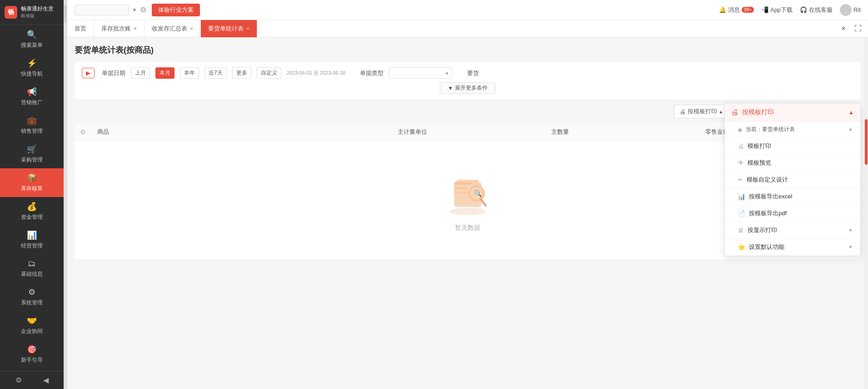  I want to click on tab-home: 首页, so click(81, 29).